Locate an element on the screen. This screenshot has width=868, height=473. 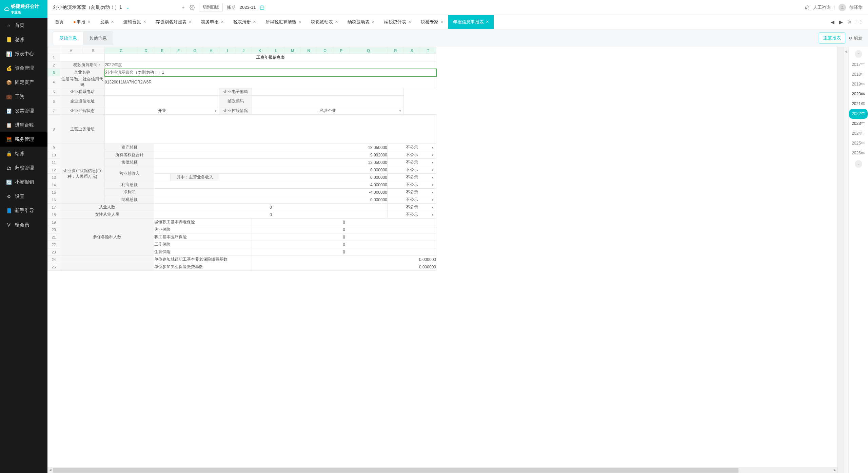
emp-f-value: 0 is located at coordinates (271, 215).